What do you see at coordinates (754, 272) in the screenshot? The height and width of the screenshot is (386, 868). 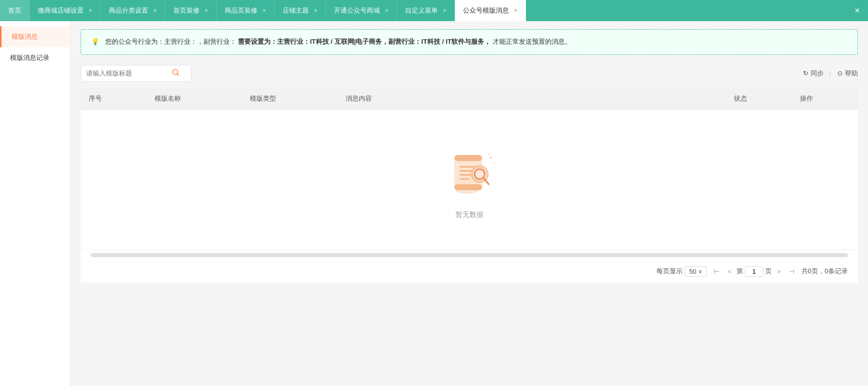 I see `page-nav: ⊢ < 第 页 > ⊣` at bounding box center [754, 272].